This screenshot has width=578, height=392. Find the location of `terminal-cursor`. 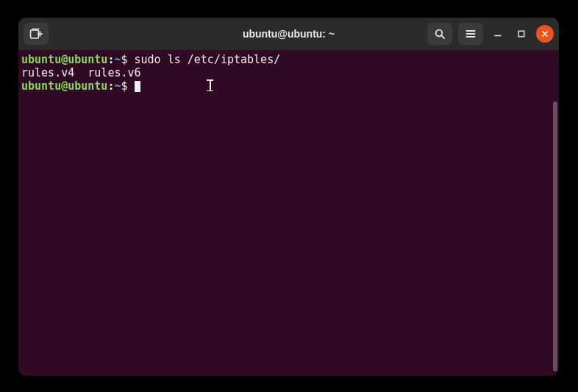

terminal-cursor is located at coordinates (138, 87).